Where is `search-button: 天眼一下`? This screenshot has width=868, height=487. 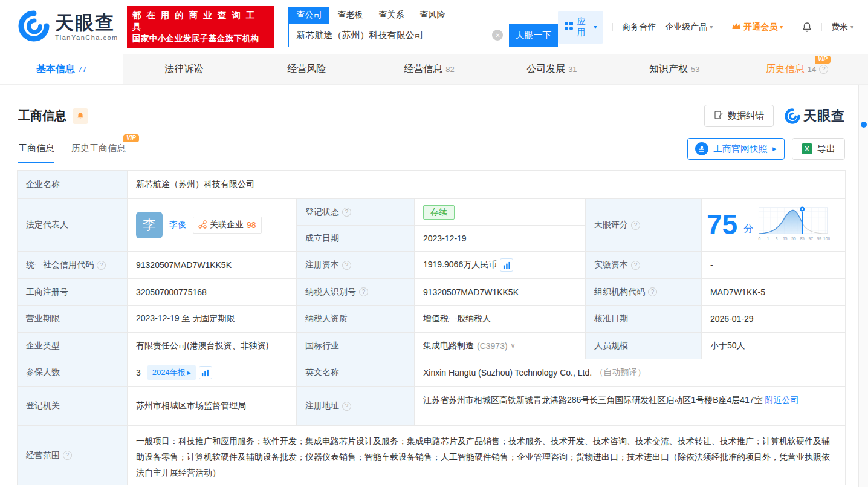
search-button: 天眼一下 is located at coordinates (533, 35).